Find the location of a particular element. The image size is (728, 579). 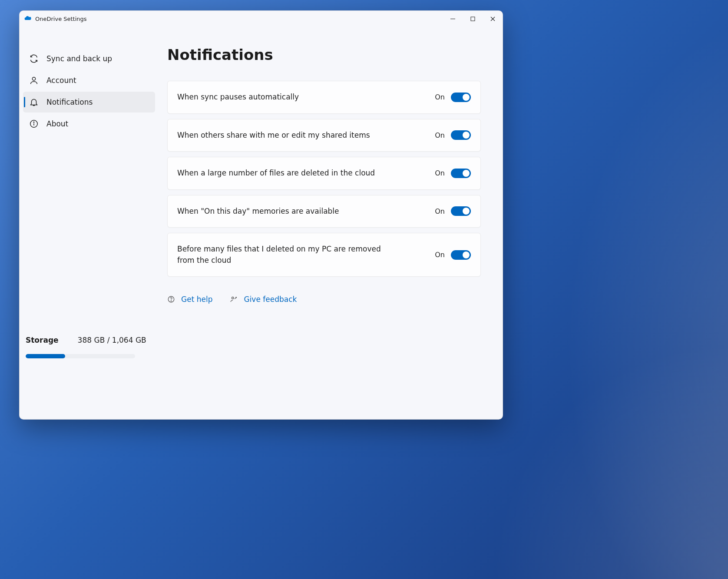

give-feedback-link: Give feedback is located at coordinates (263, 299).